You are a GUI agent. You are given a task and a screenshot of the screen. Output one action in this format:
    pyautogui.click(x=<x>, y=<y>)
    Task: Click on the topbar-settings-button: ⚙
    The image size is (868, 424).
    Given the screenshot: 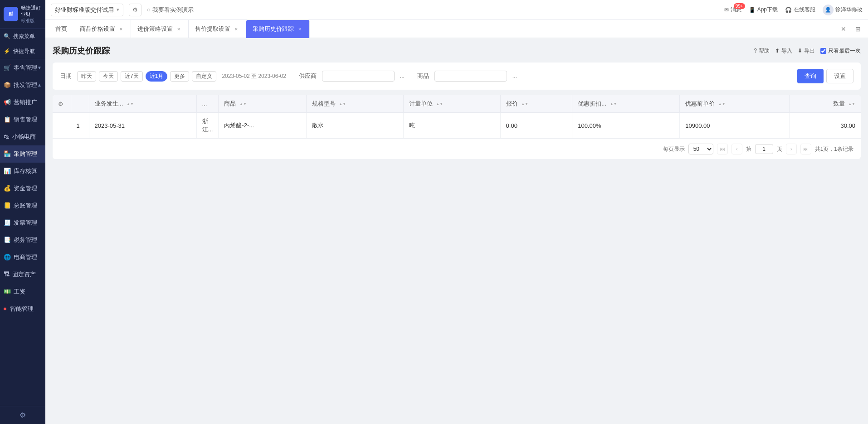 What is the action you would take?
    pyautogui.click(x=135, y=10)
    